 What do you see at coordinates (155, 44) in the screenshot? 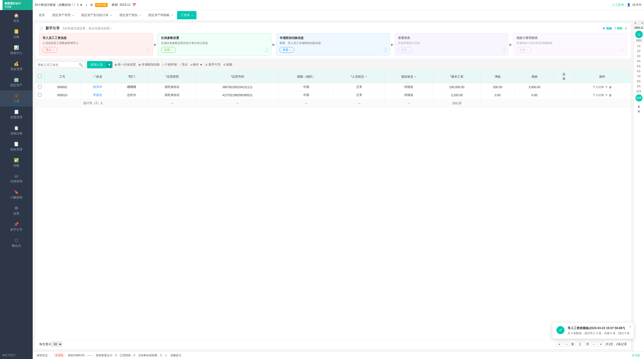
I see `wizard-arrow-1: ▶` at bounding box center [155, 44].